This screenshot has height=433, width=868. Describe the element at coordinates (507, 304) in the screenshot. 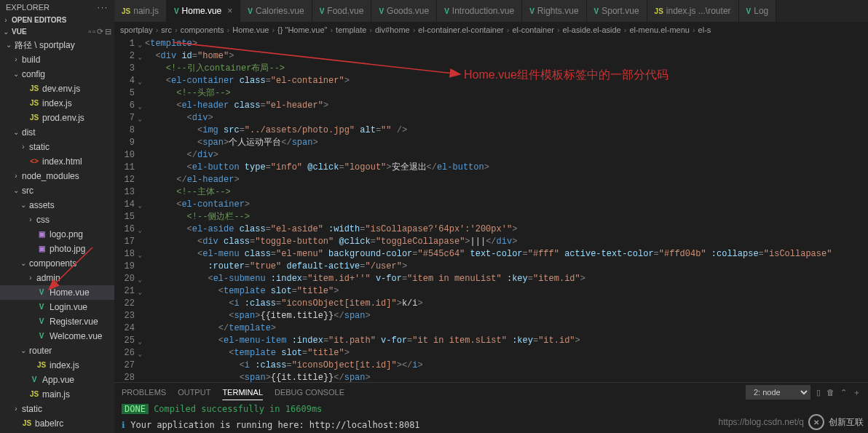

I see `code-line: <i :class="iconsObject[item.id]">k/i>` at that location.